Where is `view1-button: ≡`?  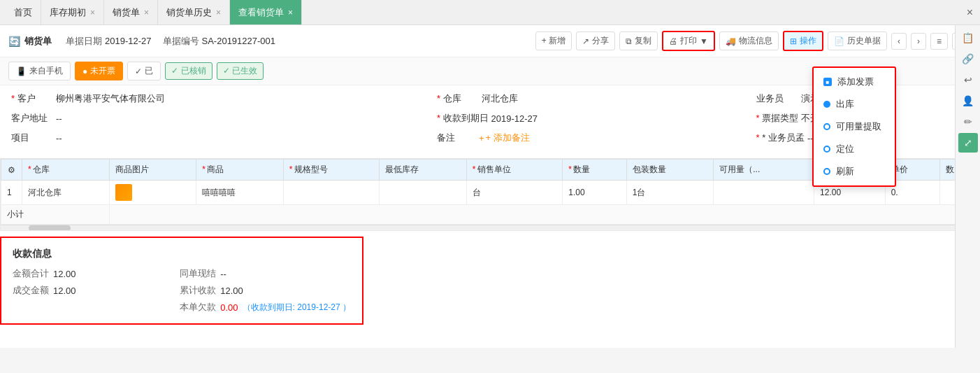
view1-button: ≡ is located at coordinates (939, 41).